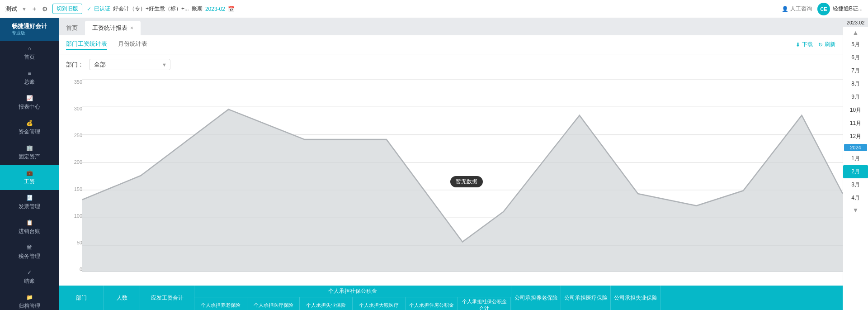 The height and width of the screenshot is (310, 868). I want to click on sidebar-item-tax: 🏛 税务管理, so click(29, 253).